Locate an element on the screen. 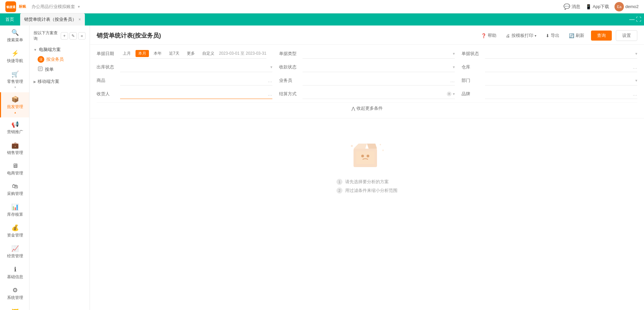 The height and width of the screenshot is (310, 644). scheme-edit-btn: ✎ is located at coordinates (73, 36).